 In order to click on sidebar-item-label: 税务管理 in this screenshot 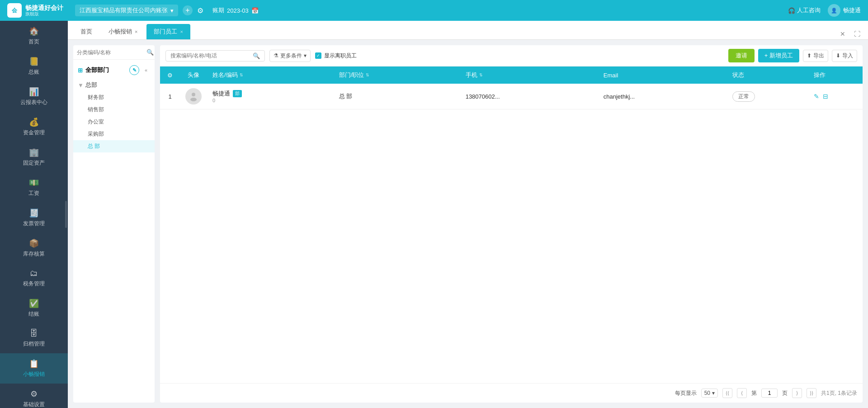, I will do `click(34, 284)`.